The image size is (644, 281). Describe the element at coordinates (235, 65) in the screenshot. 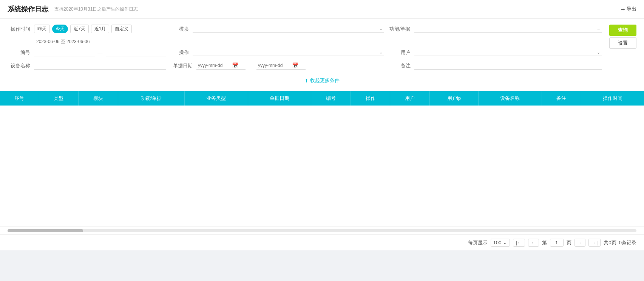

I see `calendar-from-icon: 📅` at that location.